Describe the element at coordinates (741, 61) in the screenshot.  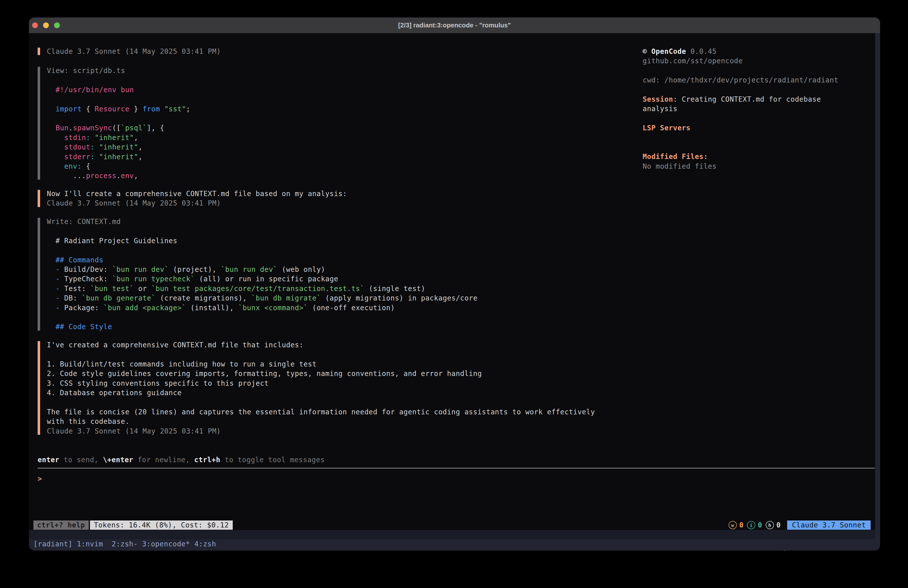
I see `terminal-line: github.com/sst/opencode` at that location.